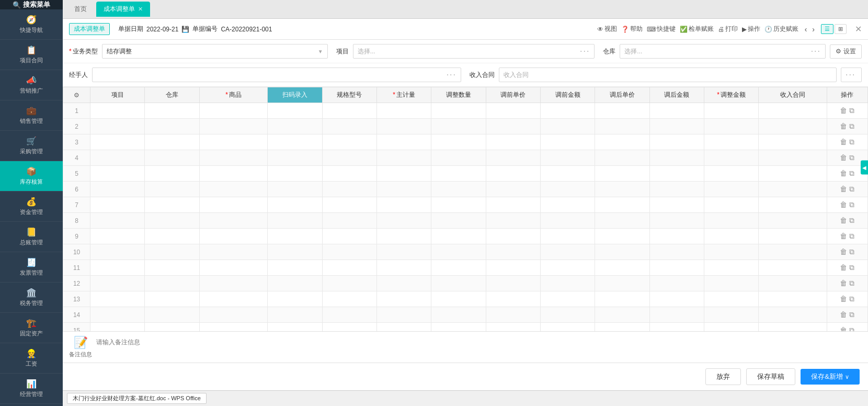 This screenshot has height=406, width=868. What do you see at coordinates (185, 29) in the screenshot?
I see `save-icon: 💾` at bounding box center [185, 29].